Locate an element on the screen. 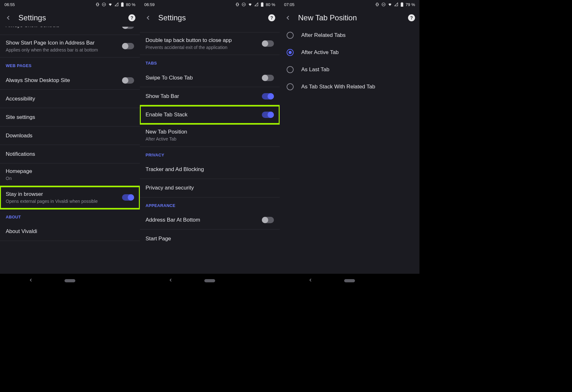 Image resolution: width=572 pixels, height=392 pixels. row-accessibility: Accessibility is located at coordinates (70, 99).